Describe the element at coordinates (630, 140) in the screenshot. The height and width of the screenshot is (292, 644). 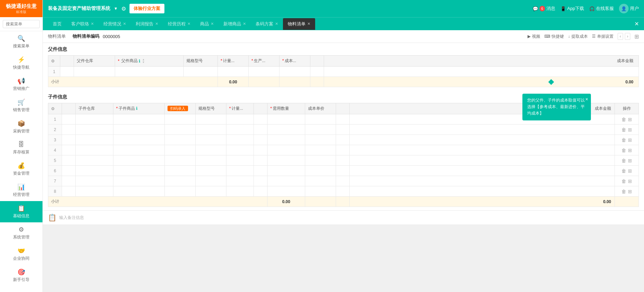
I see `copy-icon-3: ⊞` at that location.